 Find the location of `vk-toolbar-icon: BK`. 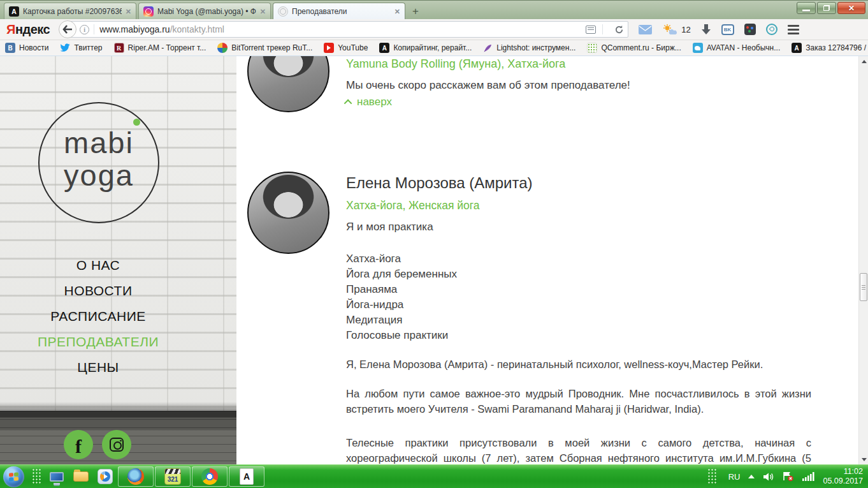

vk-toolbar-icon: BK is located at coordinates (728, 29).